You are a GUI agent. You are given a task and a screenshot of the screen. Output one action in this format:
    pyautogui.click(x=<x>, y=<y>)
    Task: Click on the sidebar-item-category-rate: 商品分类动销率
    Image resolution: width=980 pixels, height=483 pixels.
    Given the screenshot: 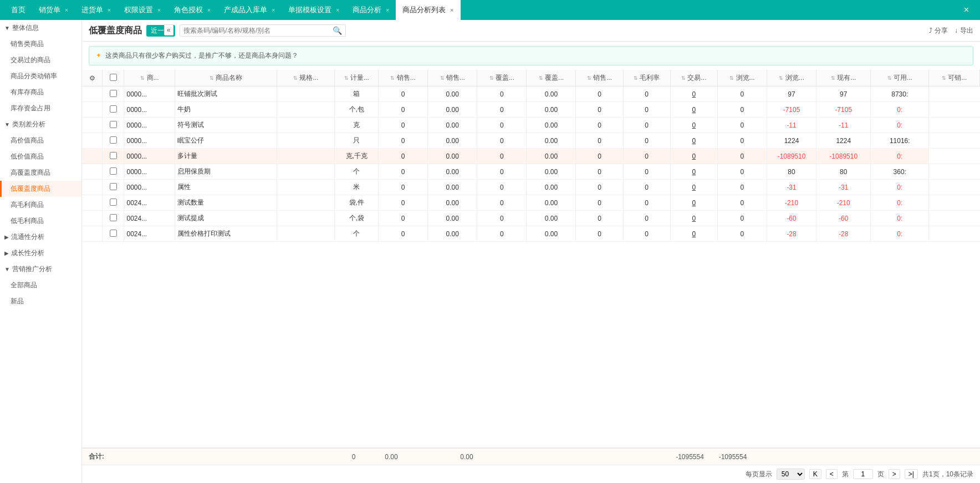 What is the action you would take?
    pyautogui.click(x=41, y=77)
    